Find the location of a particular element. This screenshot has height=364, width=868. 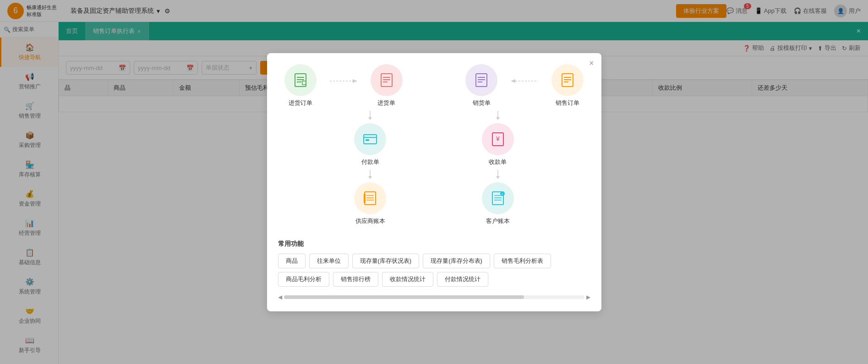

common-functions: 常用功能 商品 往来单位 现存量(库存状况表) 现存量(库存分布表) 销售毛利分… is located at coordinates (434, 263).